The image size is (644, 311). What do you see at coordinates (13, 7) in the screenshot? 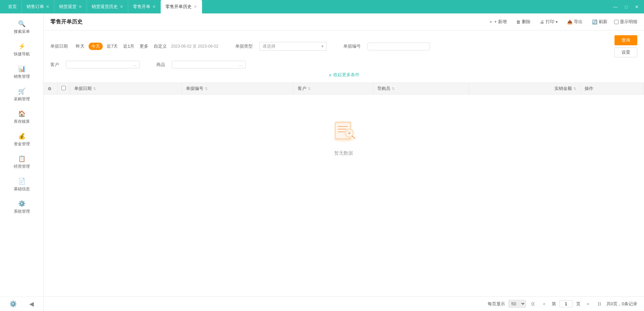
I see `tab-home: 首页` at bounding box center [13, 7].